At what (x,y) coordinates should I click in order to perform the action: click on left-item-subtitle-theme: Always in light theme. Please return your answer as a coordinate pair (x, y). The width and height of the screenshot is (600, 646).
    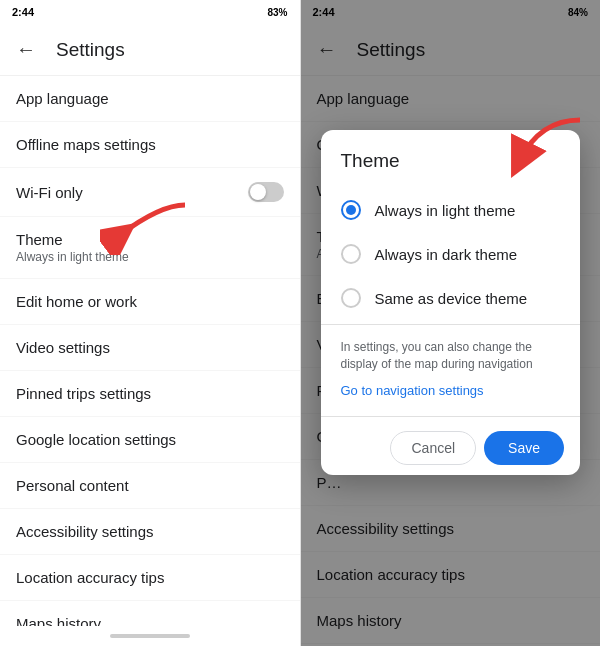
    Looking at the image, I should click on (150, 257).